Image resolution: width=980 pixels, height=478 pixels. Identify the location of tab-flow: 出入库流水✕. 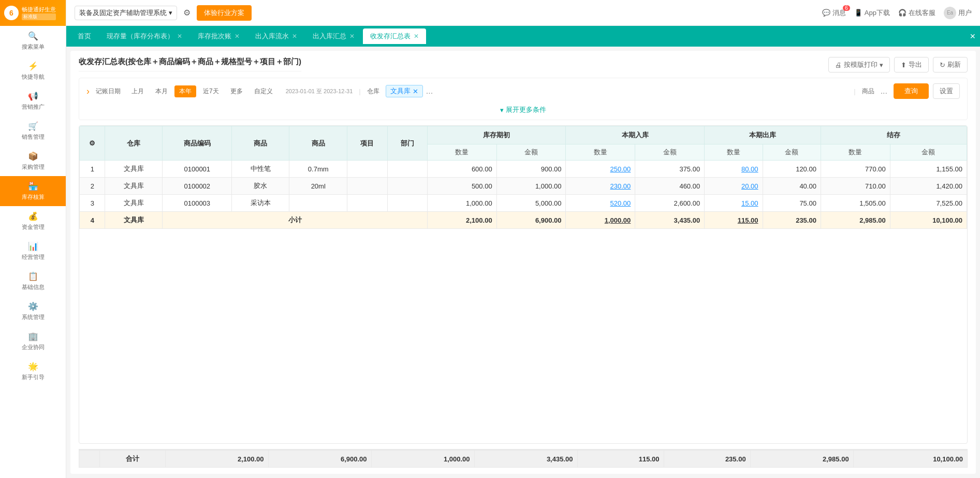
(276, 36).